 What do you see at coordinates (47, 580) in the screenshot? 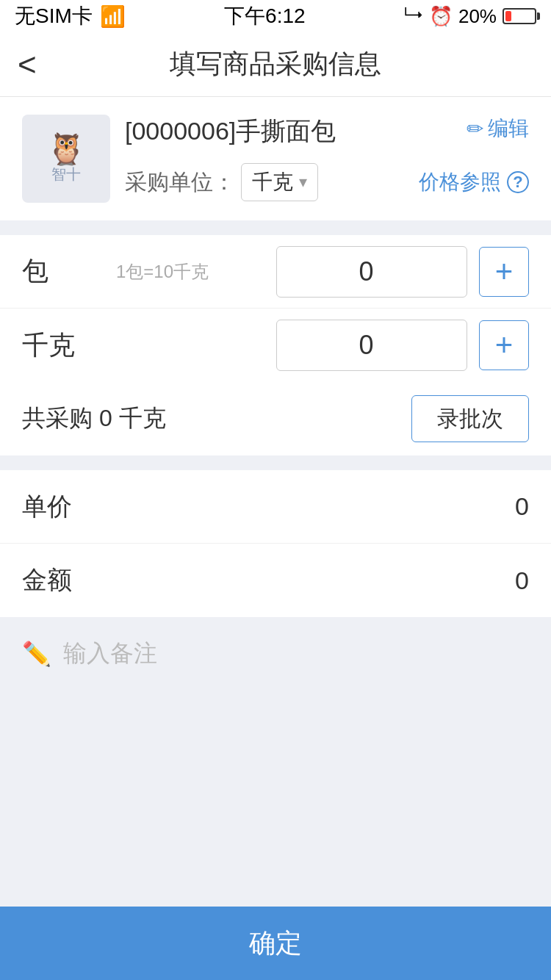
I see `amount-label: 金额` at bounding box center [47, 580].